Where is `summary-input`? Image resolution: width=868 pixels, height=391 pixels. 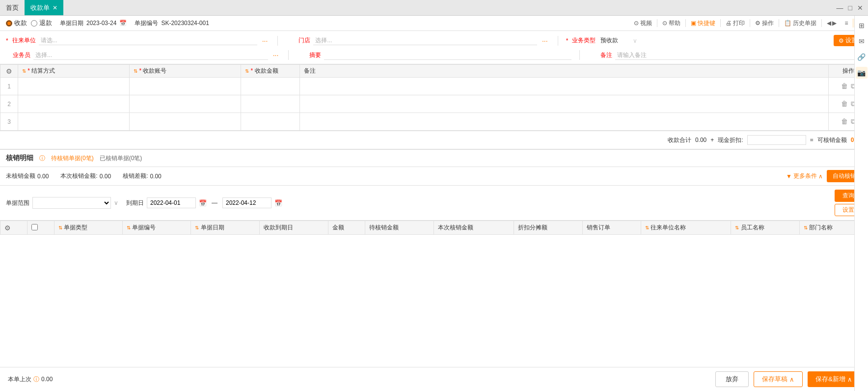
summary-input is located at coordinates (448, 55).